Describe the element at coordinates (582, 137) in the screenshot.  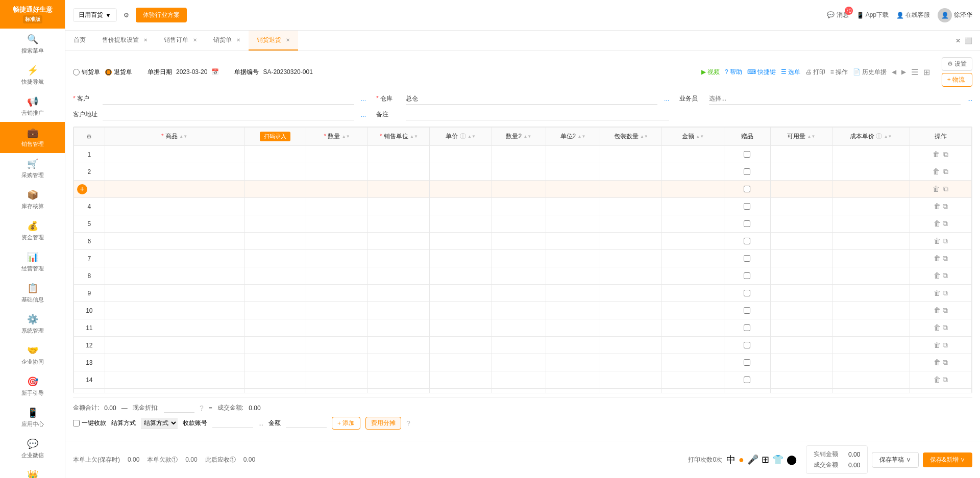
I see `unit2-sort: ▲▼` at that location.